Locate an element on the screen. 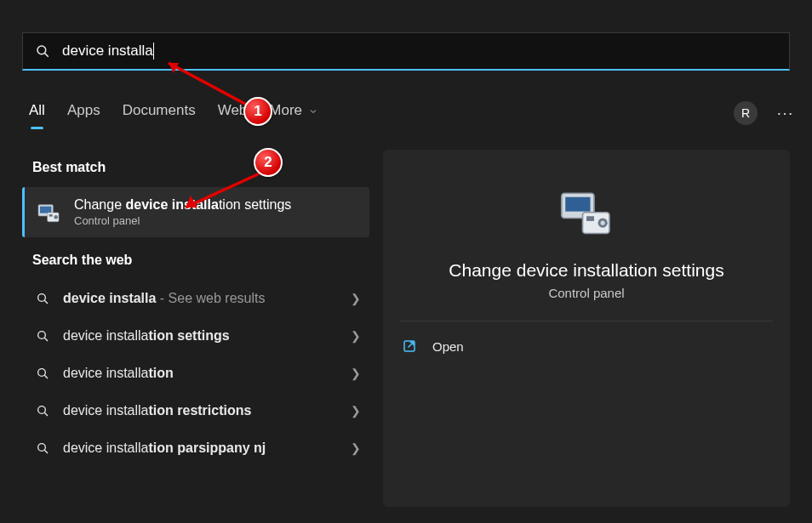  web-result-item: device installation restrictions ❯ is located at coordinates (196, 411).